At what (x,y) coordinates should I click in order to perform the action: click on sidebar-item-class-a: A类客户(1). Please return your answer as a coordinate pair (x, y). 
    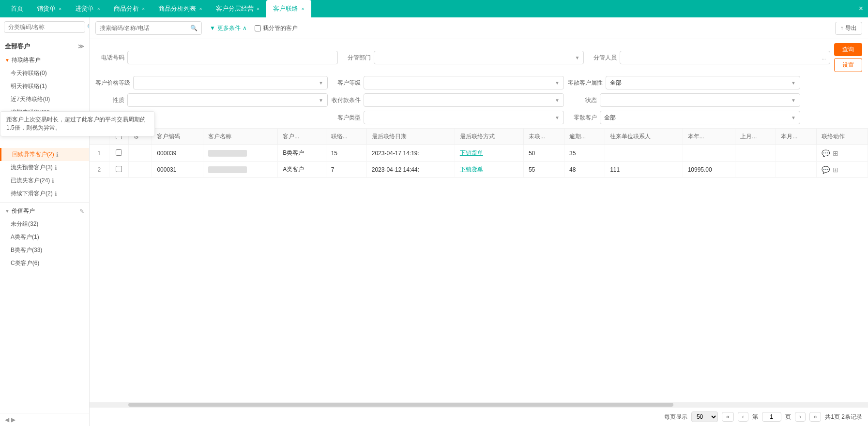
    Looking at the image, I should click on (45, 237).